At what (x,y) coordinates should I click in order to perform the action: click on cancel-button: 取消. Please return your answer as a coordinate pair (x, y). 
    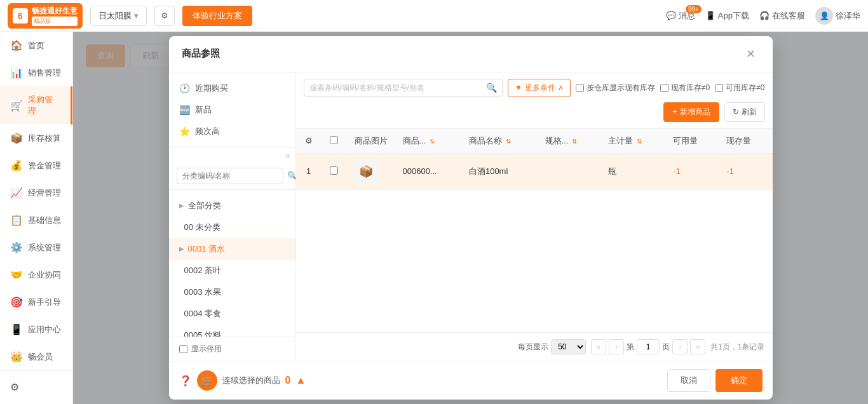
    Looking at the image, I should click on (689, 380).